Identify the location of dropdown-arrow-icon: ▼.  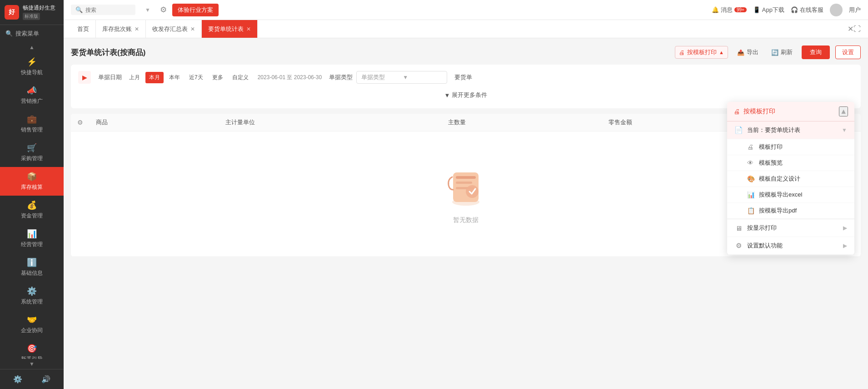
(148, 10).